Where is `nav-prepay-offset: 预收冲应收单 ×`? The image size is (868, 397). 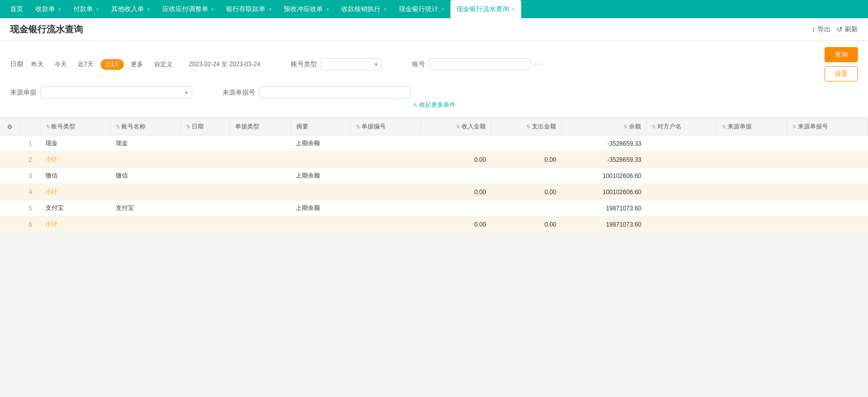
nav-prepay-offset: 预收冲应收单 × is located at coordinates (306, 9).